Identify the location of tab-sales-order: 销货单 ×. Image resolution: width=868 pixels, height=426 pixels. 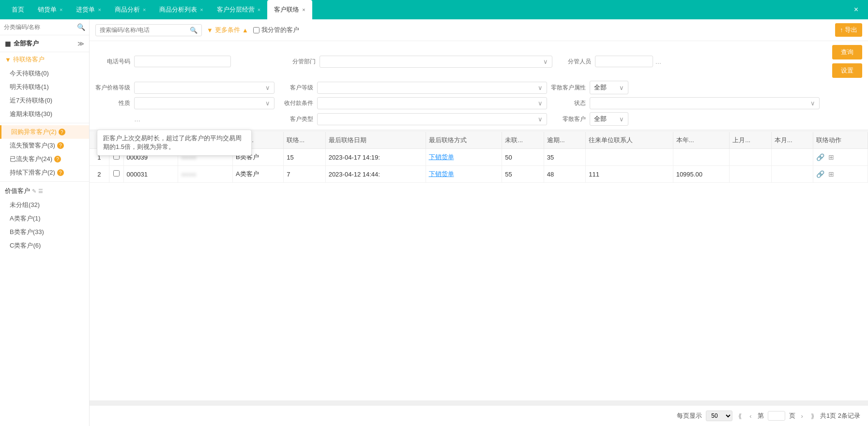
(50, 10).